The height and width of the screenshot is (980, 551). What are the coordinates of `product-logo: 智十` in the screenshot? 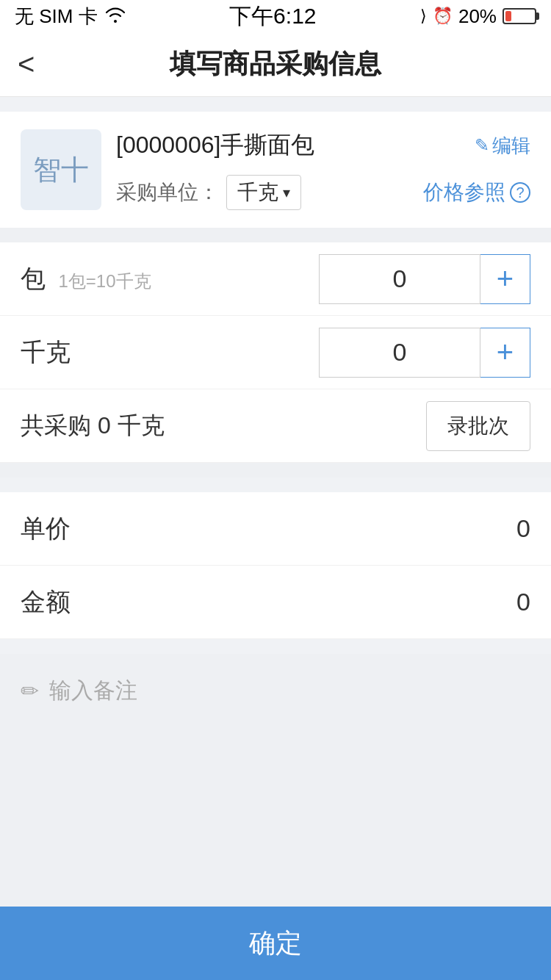 It's located at (61, 170).